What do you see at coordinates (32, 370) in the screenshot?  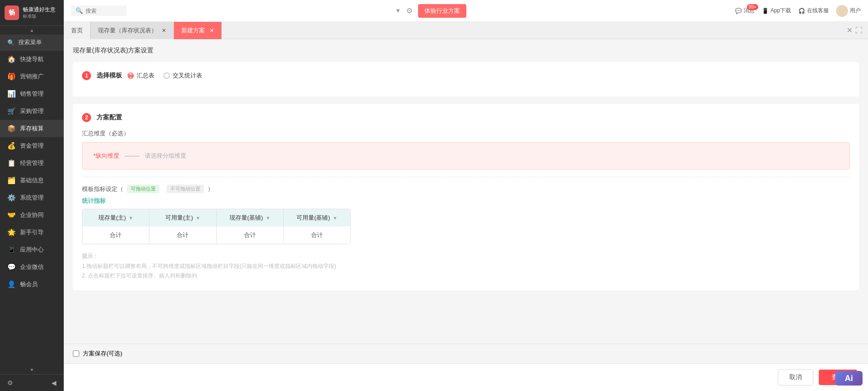 I see `sidebar-scroll-down: ▼` at bounding box center [32, 370].